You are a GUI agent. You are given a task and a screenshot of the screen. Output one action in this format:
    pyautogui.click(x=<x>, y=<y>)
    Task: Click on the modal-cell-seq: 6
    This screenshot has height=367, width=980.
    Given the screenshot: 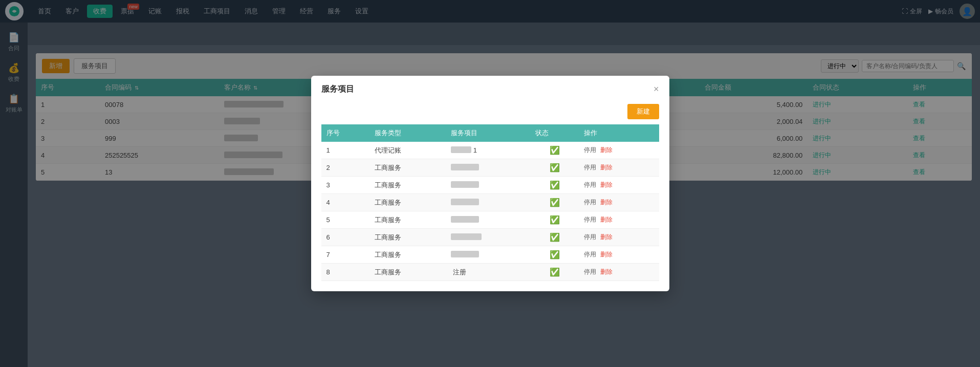 What is the action you would take?
    pyautogui.click(x=346, y=238)
    